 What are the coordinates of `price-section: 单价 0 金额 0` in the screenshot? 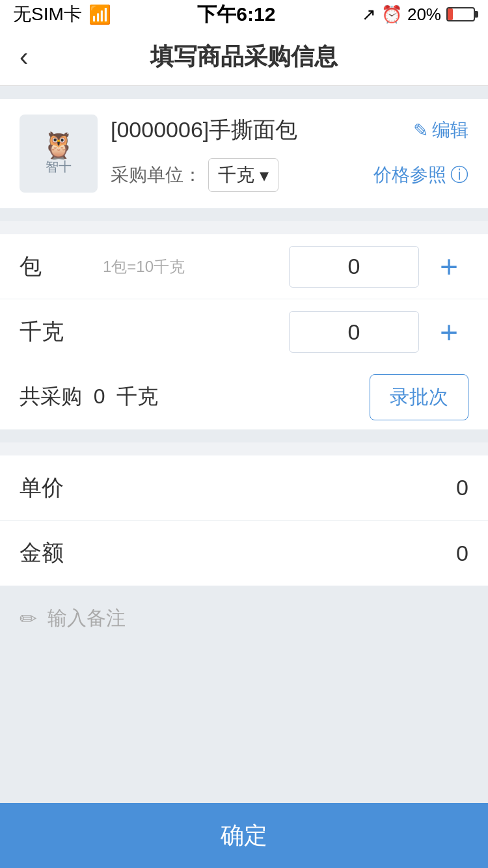 It's located at (244, 521).